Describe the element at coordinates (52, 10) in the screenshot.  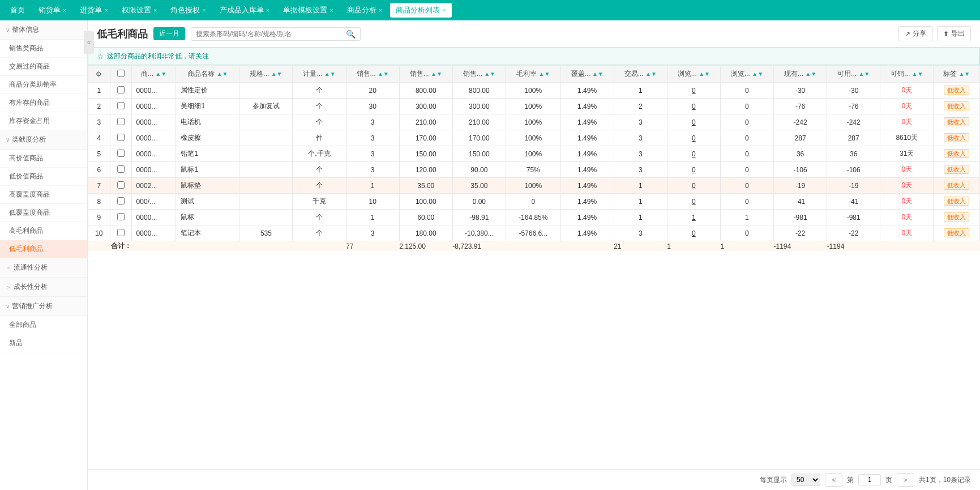
I see `nav-item-销货单: 销货单×` at that location.